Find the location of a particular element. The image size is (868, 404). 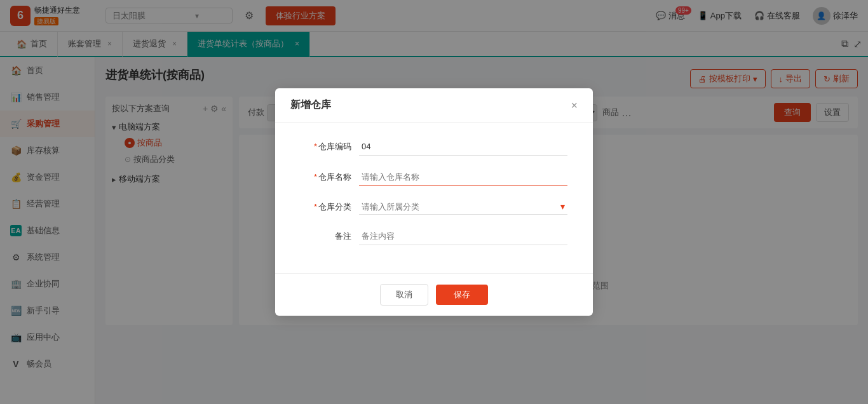

code-input is located at coordinates (463, 147).